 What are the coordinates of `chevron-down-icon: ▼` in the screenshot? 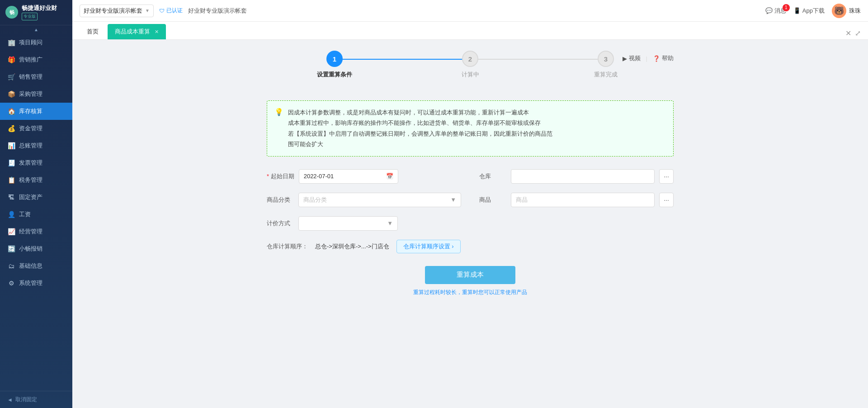 It's located at (147, 11).